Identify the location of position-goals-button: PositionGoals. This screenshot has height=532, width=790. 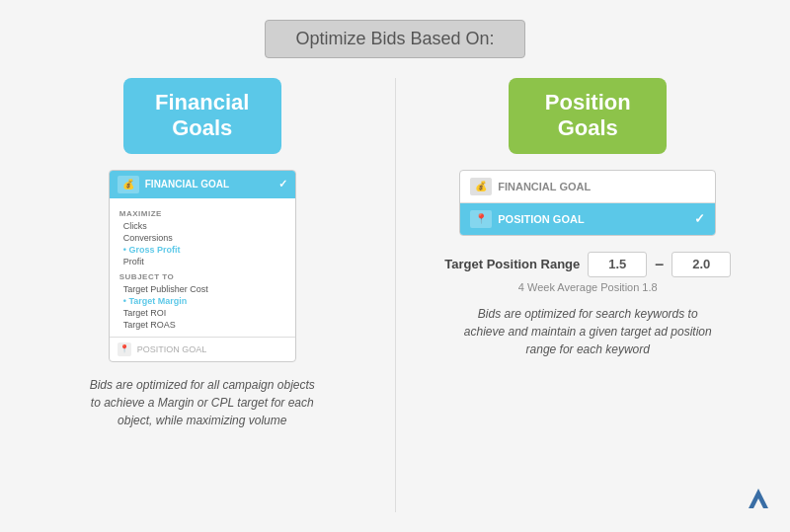
(588, 116).